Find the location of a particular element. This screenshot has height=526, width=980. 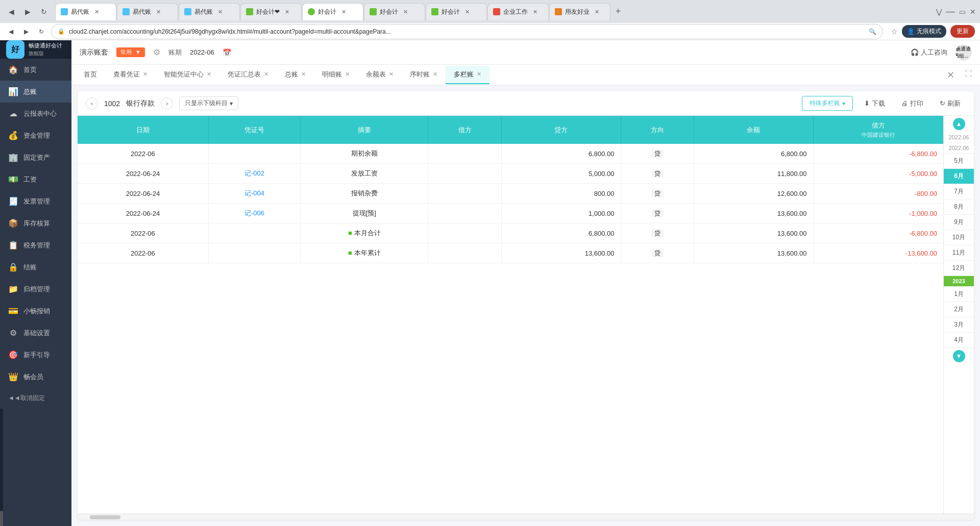

sidebar-toggle-btn: ◄◄取消固定 is located at coordinates (36, 398).